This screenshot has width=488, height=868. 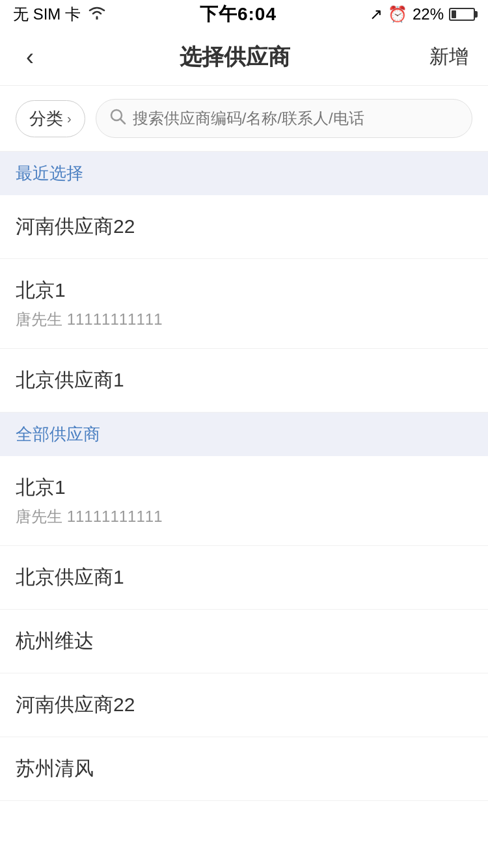 What do you see at coordinates (244, 769) in the screenshot?
I see `list-item: 苏州清风` at bounding box center [244, 769].